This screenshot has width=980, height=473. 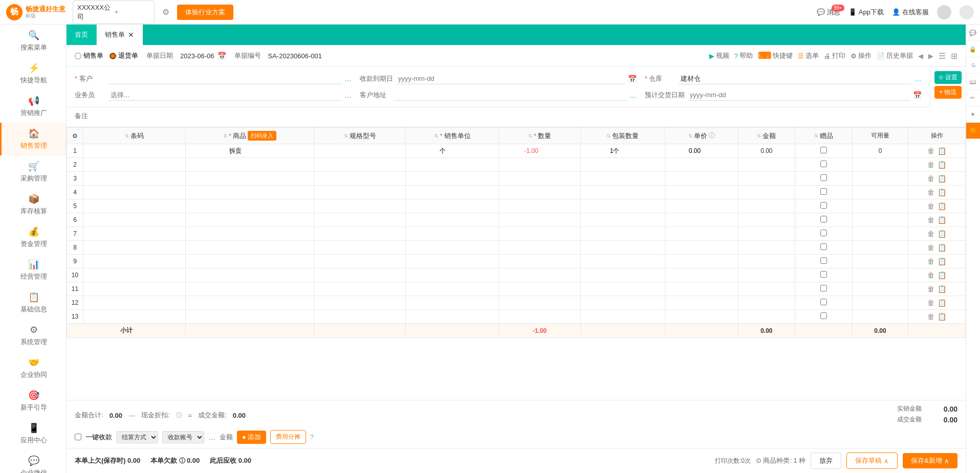 I want to click on qty-input, so click(x=540, y=151).